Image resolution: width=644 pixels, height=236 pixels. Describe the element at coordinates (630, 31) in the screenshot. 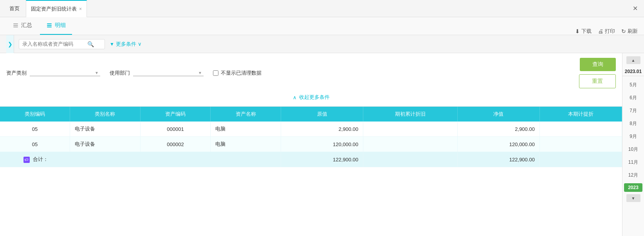

I see `refresh-button: ↻ 刷新` at that location.